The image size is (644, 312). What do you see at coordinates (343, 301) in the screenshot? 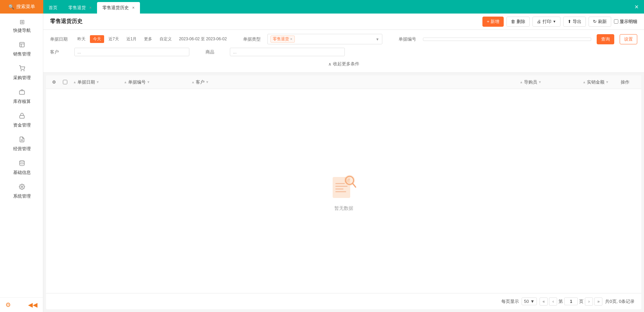
I see `pagination: 每页显示 50 ▼ « ‹ 第 页 › » 共0页, 0条记录` at bounding box center [343, 301].